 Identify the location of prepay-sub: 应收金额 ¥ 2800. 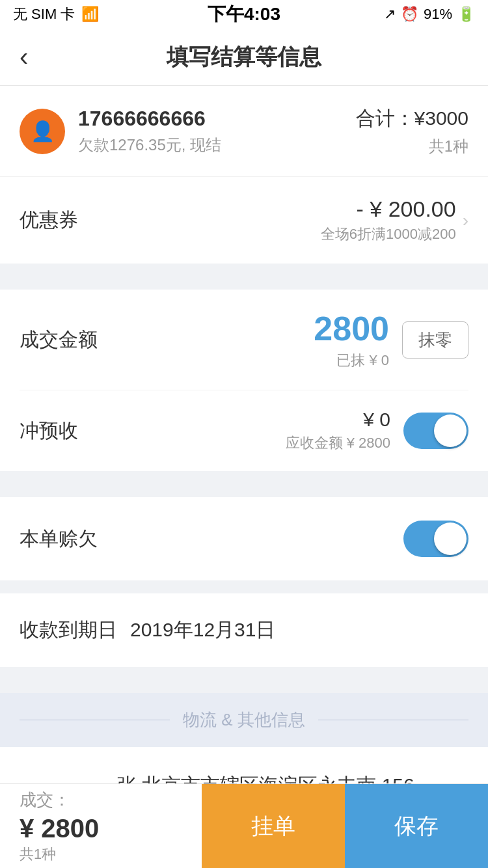
(338, 443).